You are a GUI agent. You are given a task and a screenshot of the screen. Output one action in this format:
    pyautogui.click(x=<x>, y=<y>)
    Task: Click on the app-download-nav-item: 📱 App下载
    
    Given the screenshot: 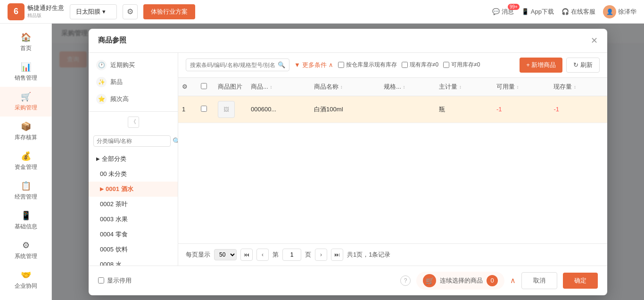 What is the action you would take?
    pyautogui.click(x=537, y=12)
    